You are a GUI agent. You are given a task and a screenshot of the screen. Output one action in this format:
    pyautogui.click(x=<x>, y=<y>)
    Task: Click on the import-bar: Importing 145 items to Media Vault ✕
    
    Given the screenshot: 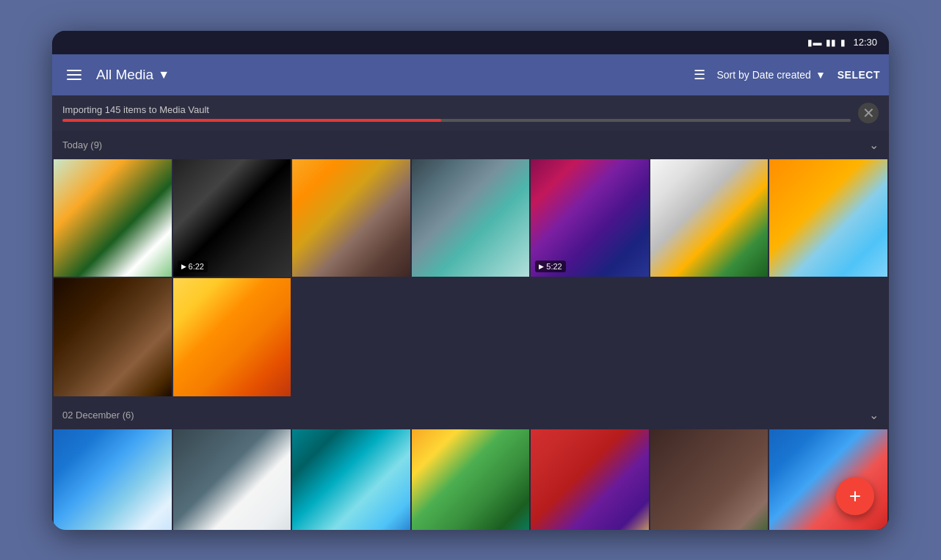 What is the action you would take?
    pyautogui.click(x=470, y=113)
    